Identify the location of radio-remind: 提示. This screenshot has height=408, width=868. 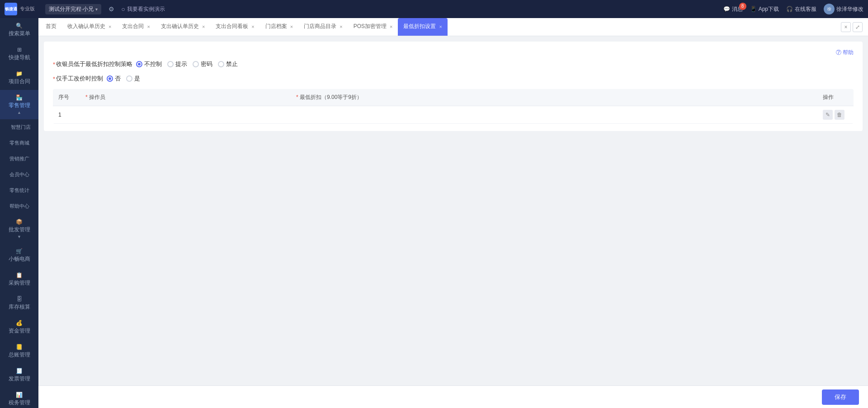
(177, 64).